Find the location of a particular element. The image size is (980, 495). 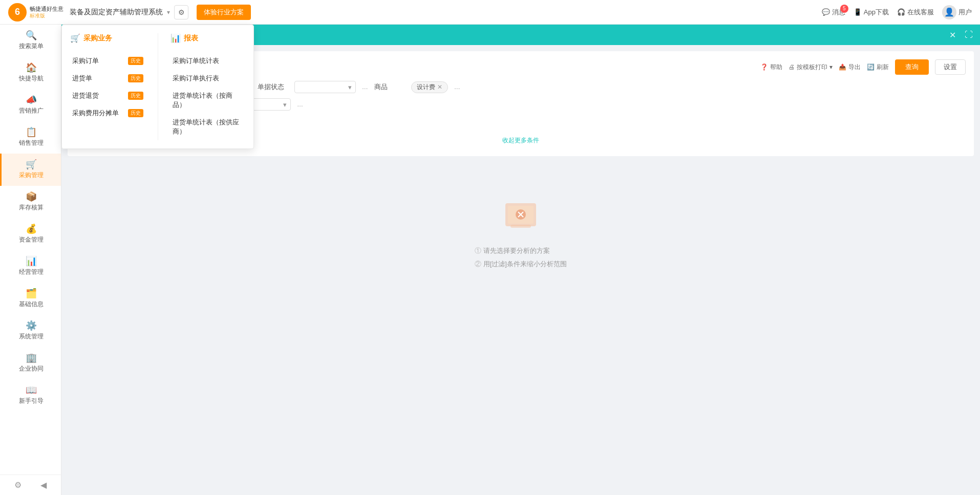

goods-label: 商品 is located at coordinates (390, 87).